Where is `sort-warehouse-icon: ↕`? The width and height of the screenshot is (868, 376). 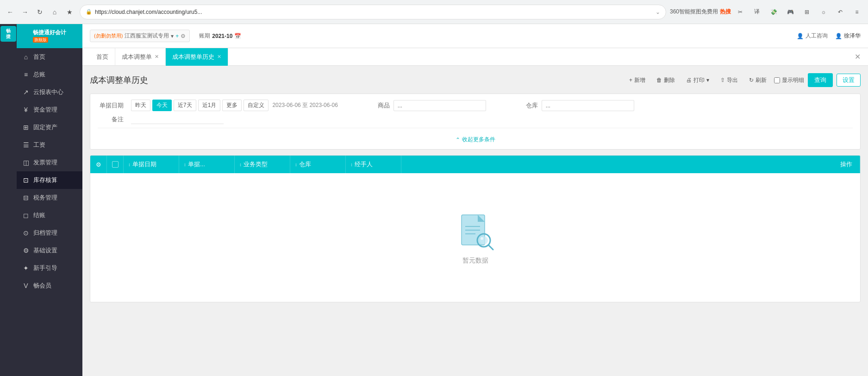 sort-warehouse-icon: ↕ is located at coordinates (296, 165).